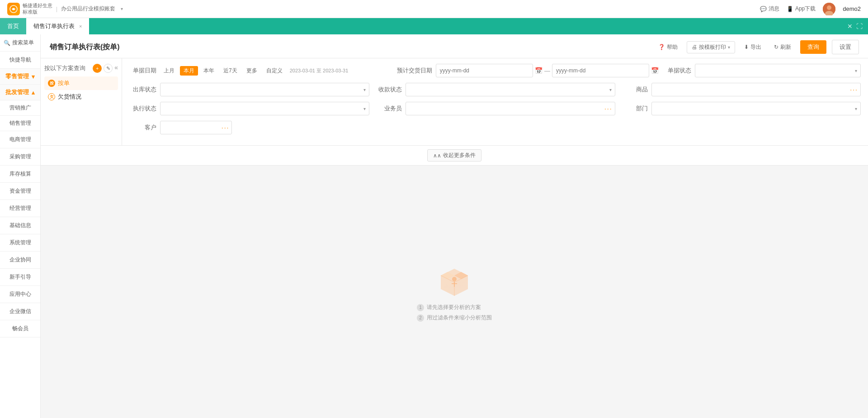 The width and height of the screenshot is (868, 418). What do you see at coordinates (122, 9) in the screenshot?
I see `breadcrumb-dropdown-icon: ▾` at bounding box center [122, 9].